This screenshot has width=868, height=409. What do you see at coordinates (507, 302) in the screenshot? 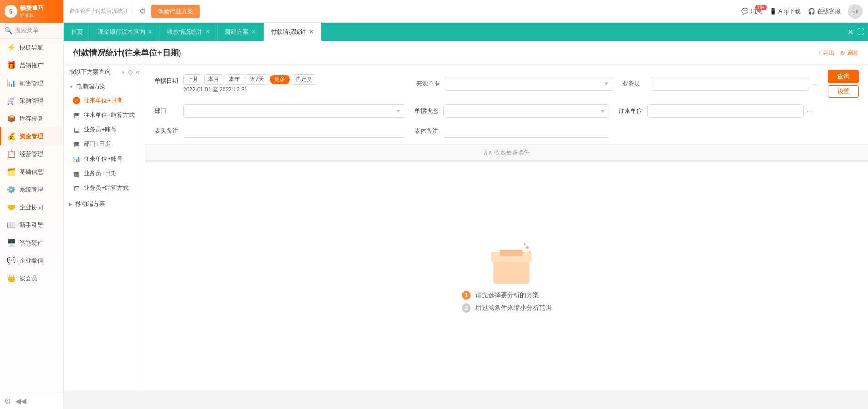
I see `empty-steps: 1 请先选择要分析的方案 2 用过滤条件来缩小分析范围` at bounding box center [507, 302].